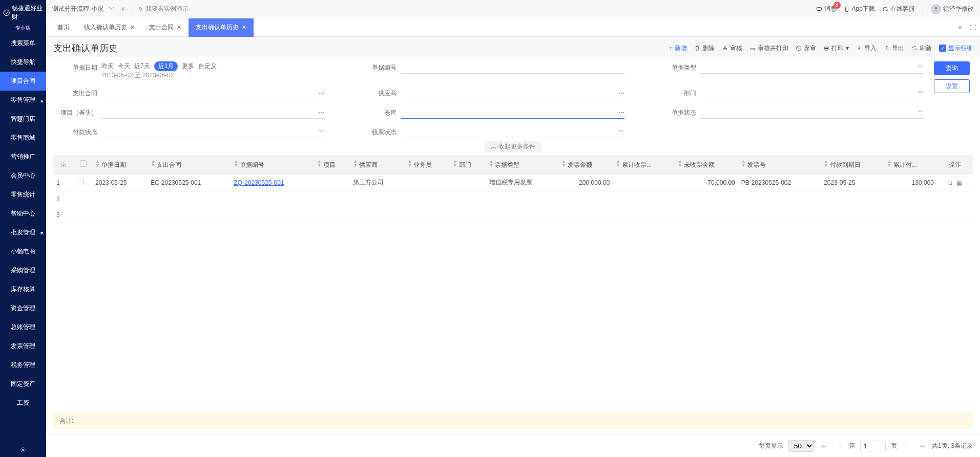  What do you see at coordinates (826, 9) in the screenshot?
I see `messages-link: 消息 8` at bounding box center [826, 9].